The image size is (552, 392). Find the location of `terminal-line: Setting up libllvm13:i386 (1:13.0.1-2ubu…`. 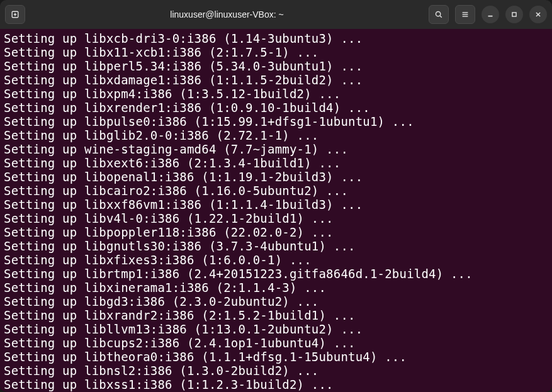

terminal-line: Setting up libllvm13:i386 (1:13.0.1-2ubu… is located at coordinates (276, 329).